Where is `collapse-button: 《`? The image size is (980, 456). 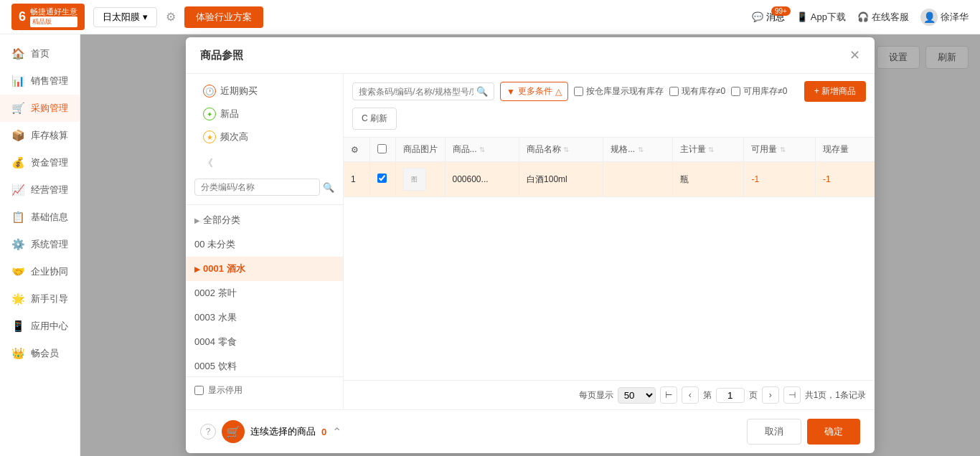 collapse-button: 《 is located at coordinates (208, 163).